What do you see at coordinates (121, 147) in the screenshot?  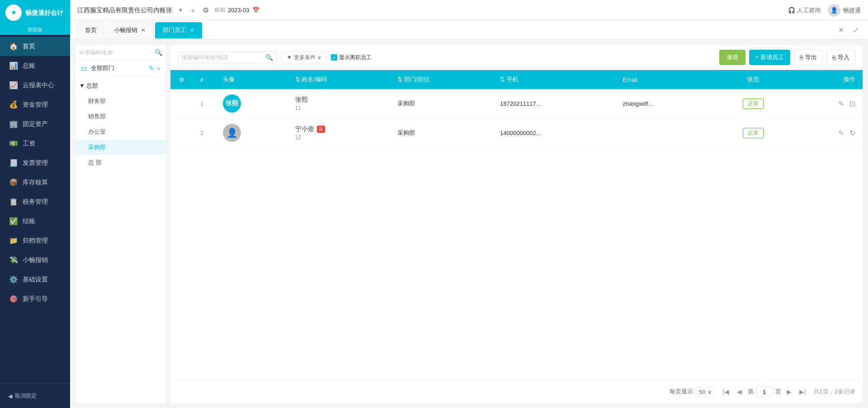 I see `dept-item-purchase: 采购部` at bounding box center [121, 147].